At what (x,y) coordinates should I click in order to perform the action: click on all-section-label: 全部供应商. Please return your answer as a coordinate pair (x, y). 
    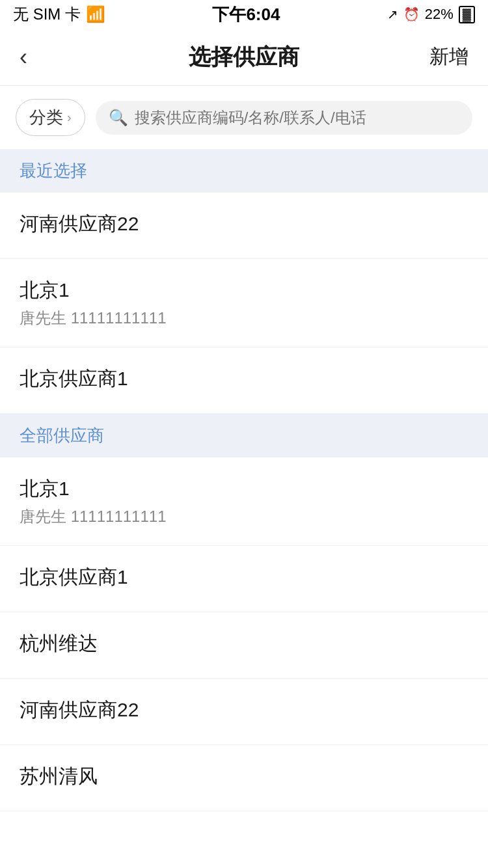
    Looking at the image, I should click on (62, 435).